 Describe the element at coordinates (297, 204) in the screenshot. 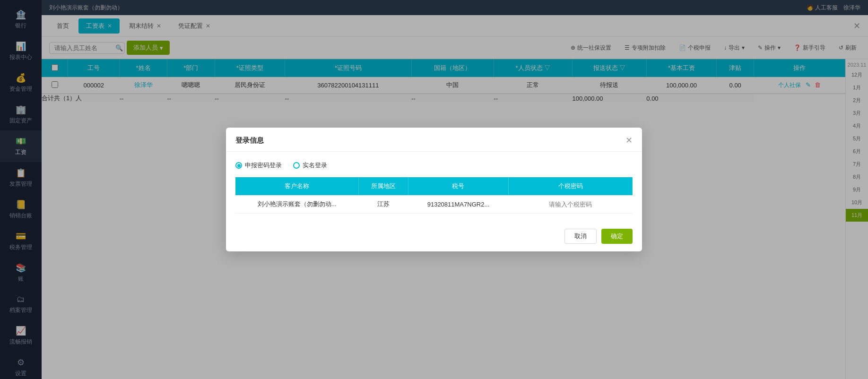

I see `customer-name-cell: 刘小艳演示账套（勿删勿动...` at that location.